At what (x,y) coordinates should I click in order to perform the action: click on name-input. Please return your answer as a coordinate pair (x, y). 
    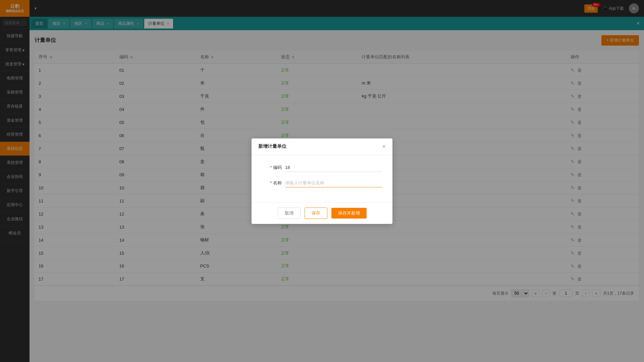
    Looking at the image, I should click on (334, 183).